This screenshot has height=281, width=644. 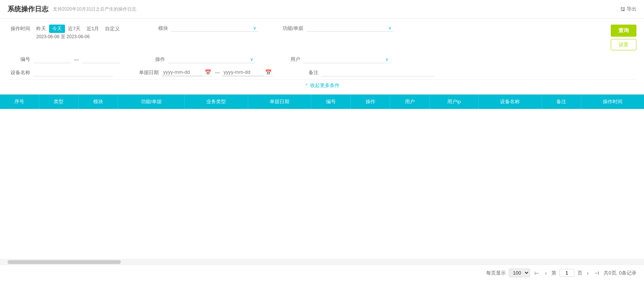 What do you see at coordinates (597, 273) in the screenshot?
I see `last-page-button: ⊣` at bounding box center [597, 273].